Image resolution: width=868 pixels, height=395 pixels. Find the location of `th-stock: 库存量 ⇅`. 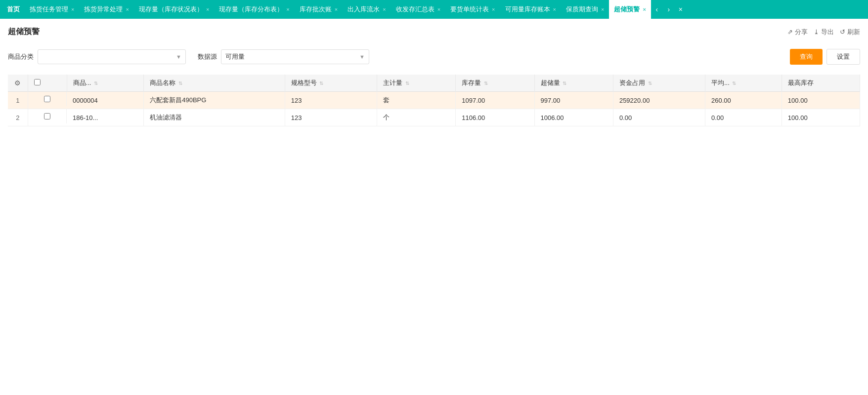

th-stock: 库存量 ⇅ is located at coordinates (495, 83).